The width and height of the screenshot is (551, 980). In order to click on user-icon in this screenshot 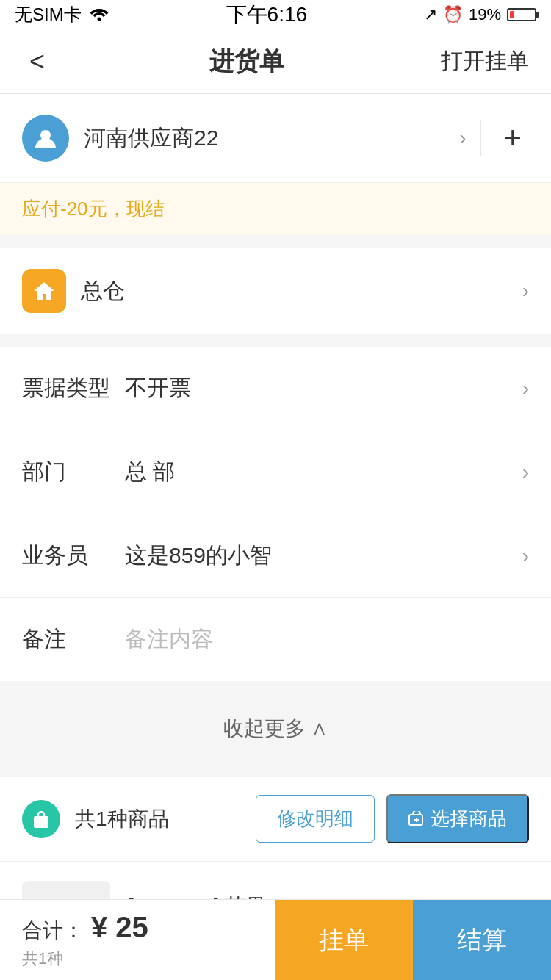, I will do `click(46, 138)`.